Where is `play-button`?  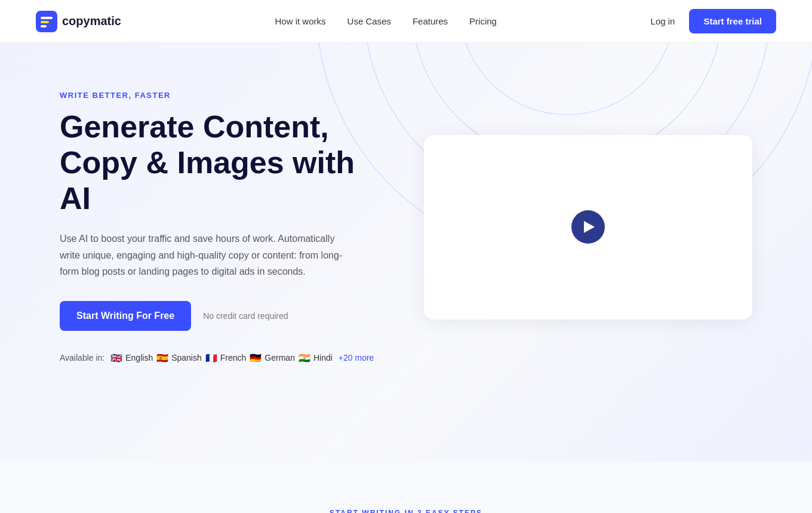 play-button is located at coordinates (588, 227).